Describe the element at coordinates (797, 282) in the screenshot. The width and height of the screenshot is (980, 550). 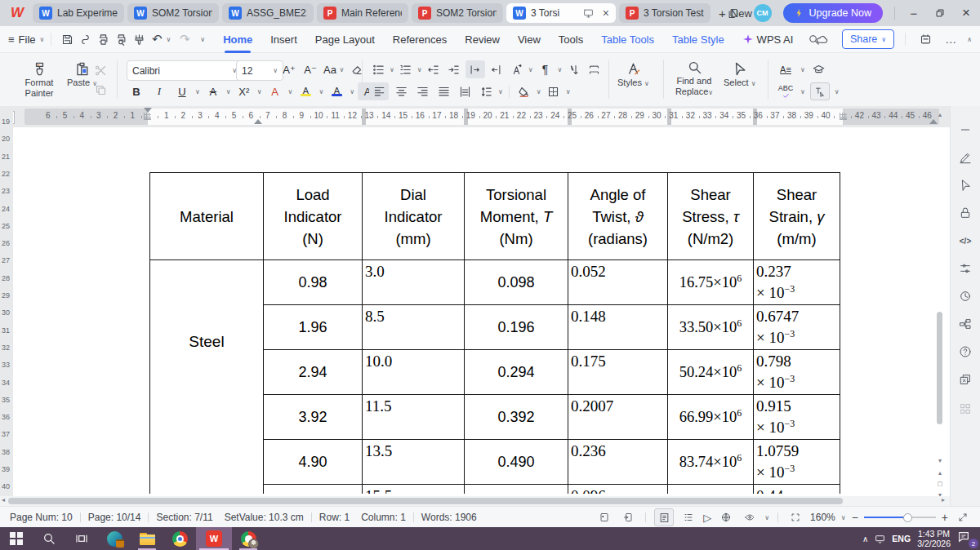
I see `table-cell: 0.237× 10−3` at that location.